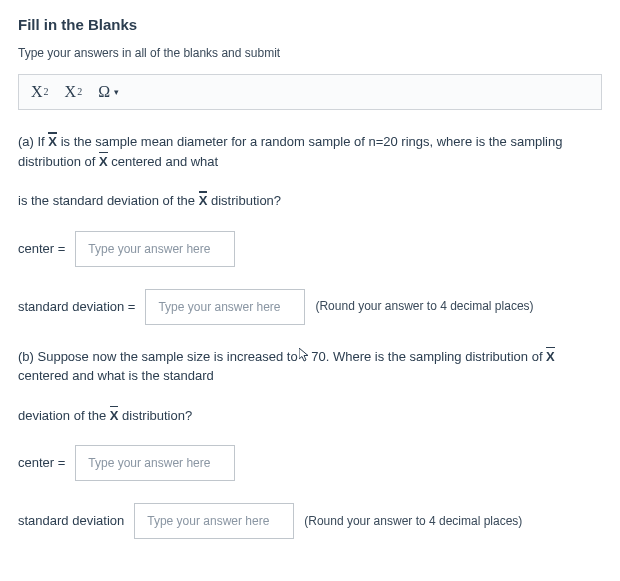 This screenshot has height=581, width=620. What do you see at coordinates (310, 24) in the screenshot?
I see `page-title: Fill in the Blanks` at bounding box center [310, 24].